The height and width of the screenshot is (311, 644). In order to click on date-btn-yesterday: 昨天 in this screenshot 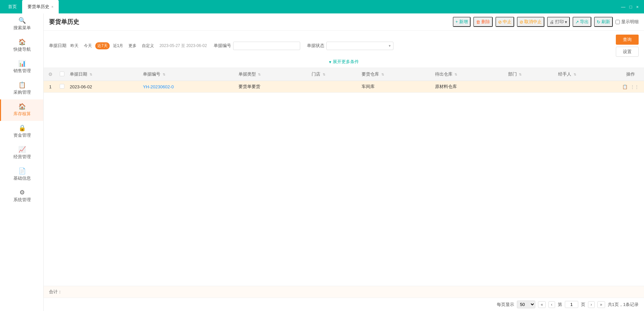, I will do `click(74, 46)`.